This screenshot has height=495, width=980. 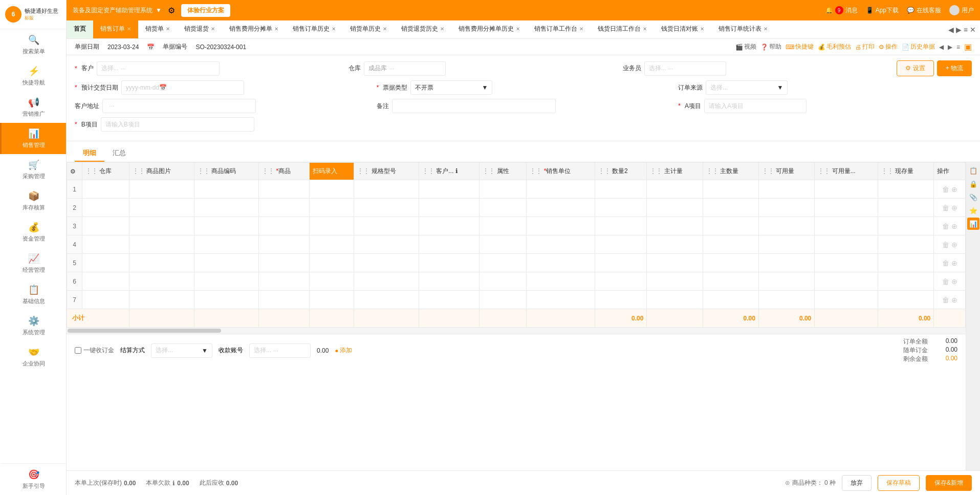 What do you see at coordinates (332, 171) in the screenshot?
I see `th-scan: 扫码录入` at bounding box center [332, 171].